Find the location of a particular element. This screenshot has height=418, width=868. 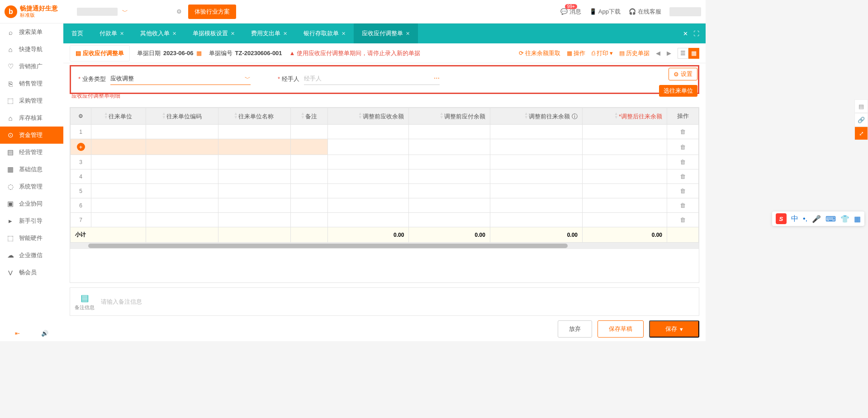

table-row: 3🗑 is located at coordinates (384, 162).